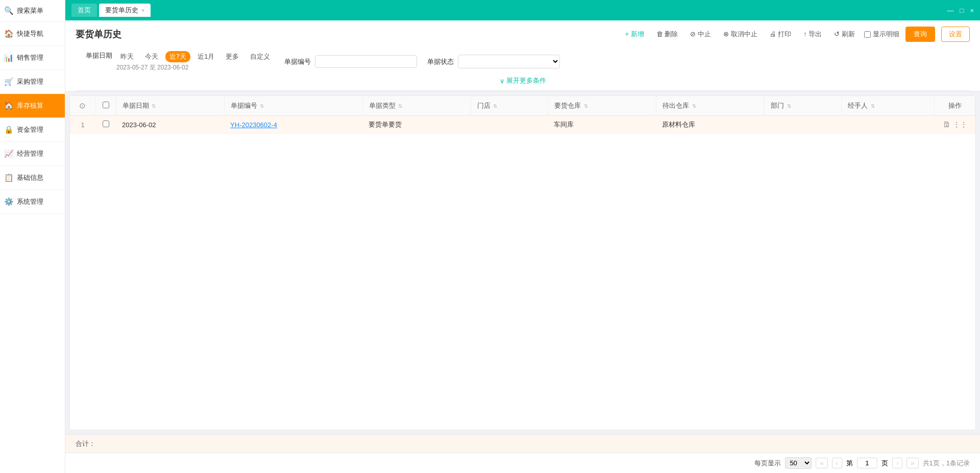 Image resolution: width=980 pixels, height=473 pixels. Describe the element at coordinates (232, 57) in the screenshot. I see `chip-more: 更多` at that location.